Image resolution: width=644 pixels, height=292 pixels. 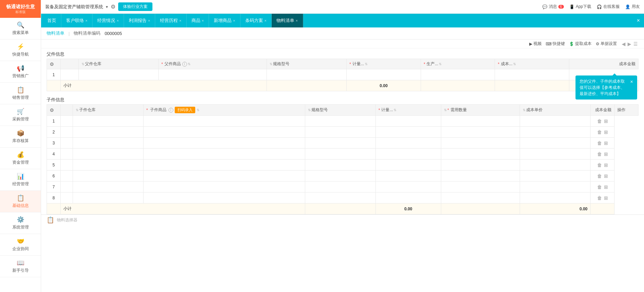 I want to click on sidebar-item-quicknav: ⚡ 快捷导航, so click(x=21, y=50).